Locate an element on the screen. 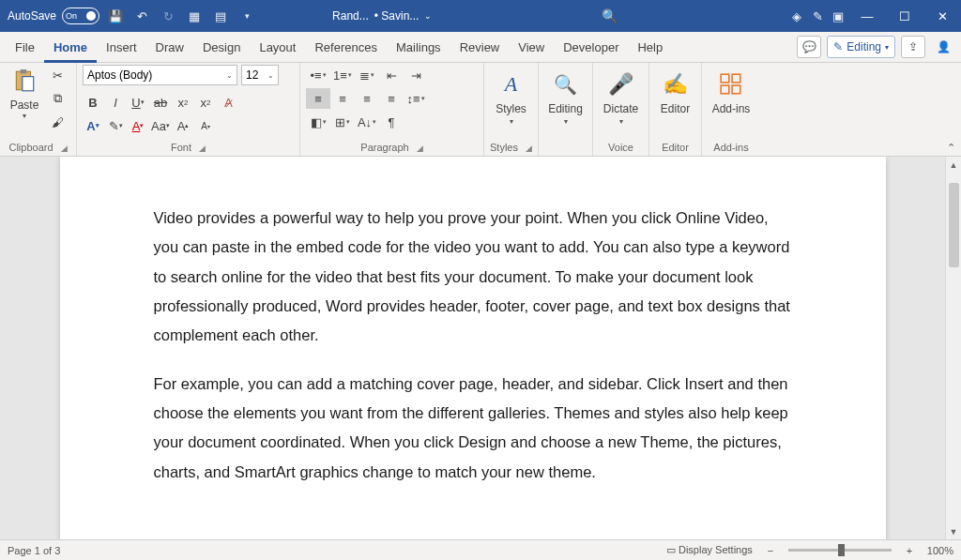 The width and height of the screenshot is (961, 560). bullets-button: •≡ is located at coordinates (318, 75).